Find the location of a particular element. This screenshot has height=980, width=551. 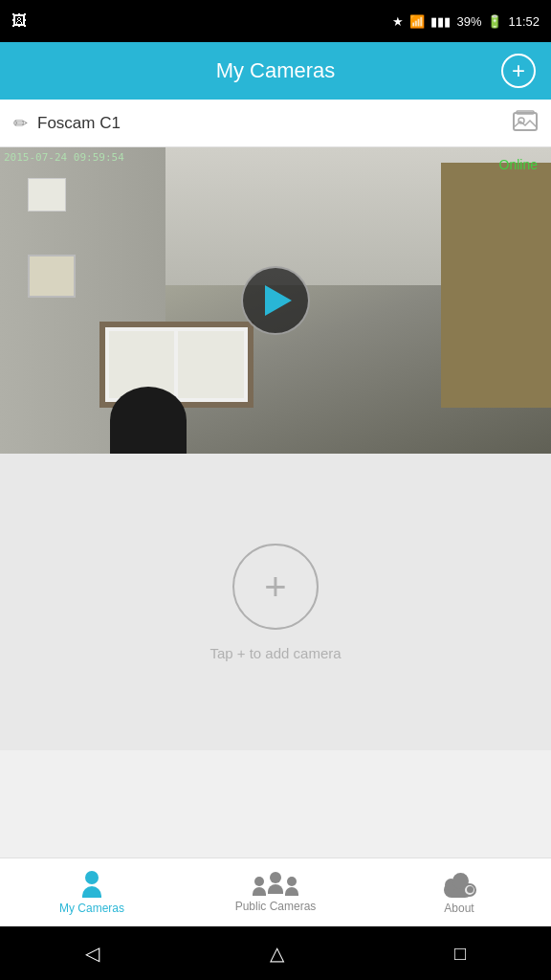

system-nav-bar: ◁ △ □ is located at coordinates (276, 953).